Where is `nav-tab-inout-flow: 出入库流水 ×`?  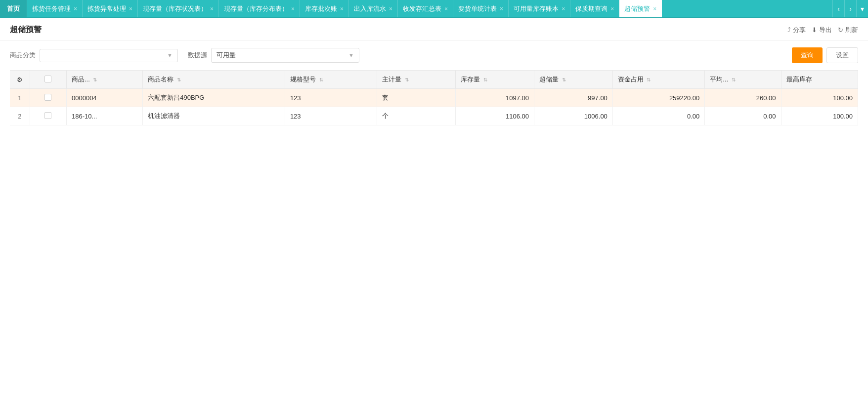
nav-tab-inout-flow: 出入库流水 × is located at coordinates (374, 9).